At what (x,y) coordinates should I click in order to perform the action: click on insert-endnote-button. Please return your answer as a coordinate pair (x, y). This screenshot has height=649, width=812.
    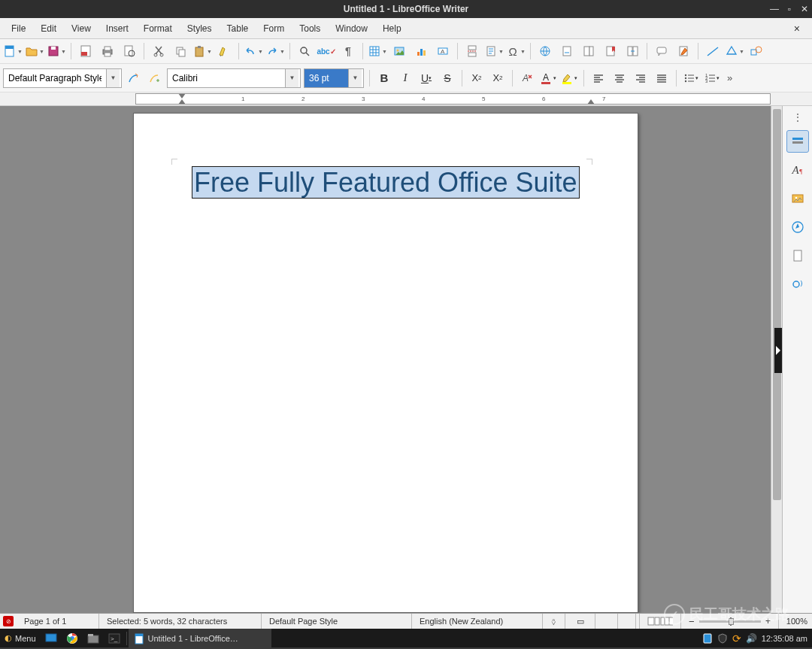
    Looking at the image, I should click on (589, 51).